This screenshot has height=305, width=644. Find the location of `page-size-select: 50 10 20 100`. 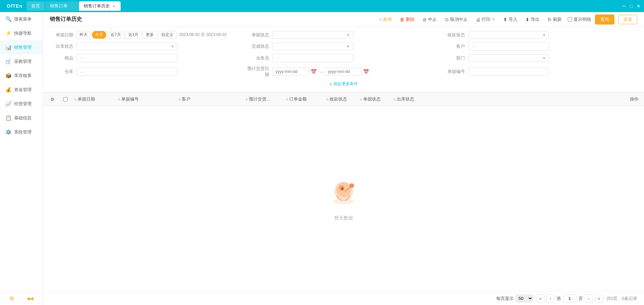

page-size-select: 50 10 20 100 is located at coordinates (524, 299).